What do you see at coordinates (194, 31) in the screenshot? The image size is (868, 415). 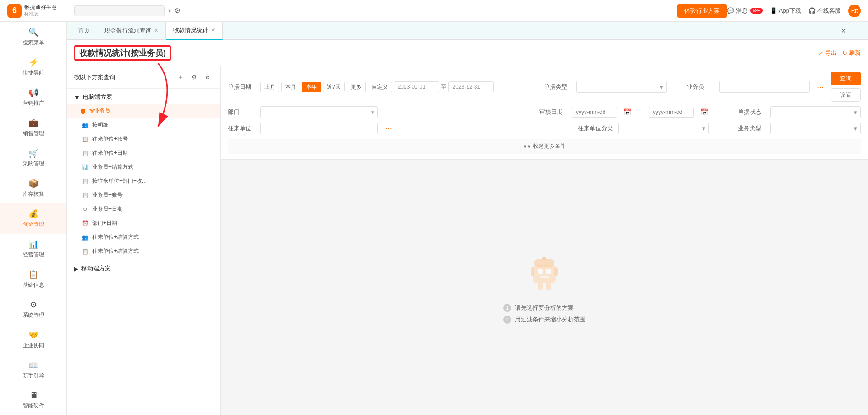 I see `tab-collection-stats: 收款情况统计 ✕` at bounding box center [194, 31].